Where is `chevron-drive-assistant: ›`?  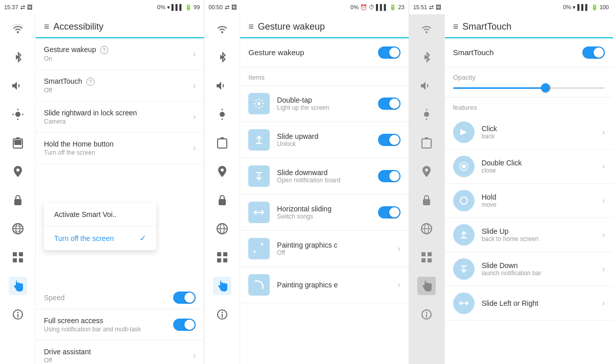 chevron-drive-assistant: › is located at coordinates (194, 356).